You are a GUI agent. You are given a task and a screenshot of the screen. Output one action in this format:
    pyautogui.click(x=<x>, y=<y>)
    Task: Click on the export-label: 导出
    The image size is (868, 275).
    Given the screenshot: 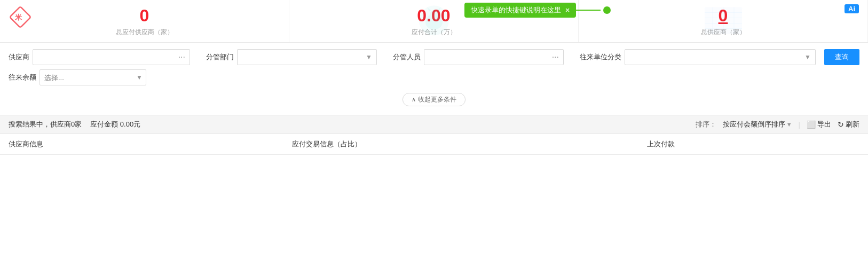 What is the action you would take?
    pyautogui.click(x=824, y=124)
    